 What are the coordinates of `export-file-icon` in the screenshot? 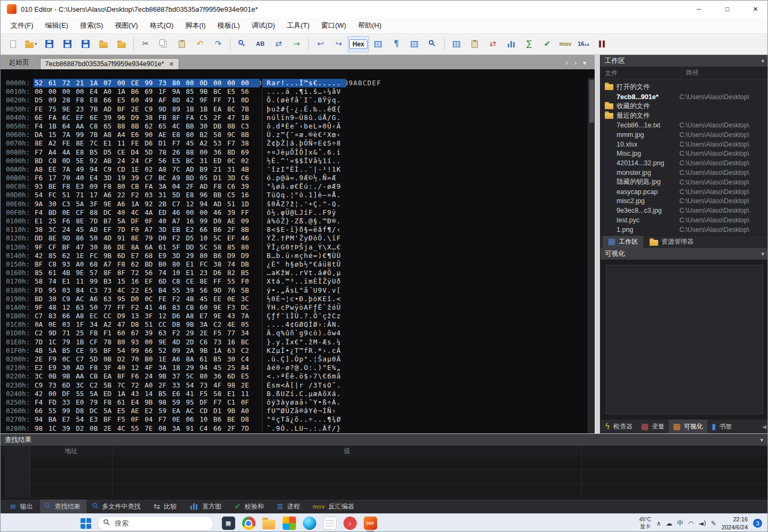 It's located at (122, 44).